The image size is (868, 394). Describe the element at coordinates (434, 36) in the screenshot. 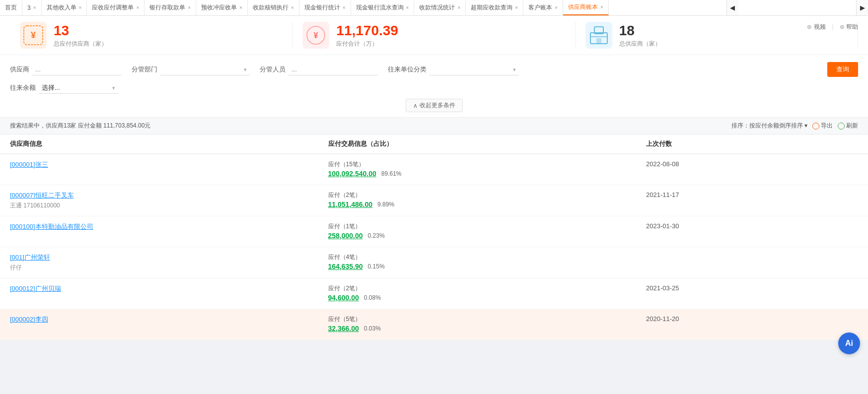

I see `summary-bar: ¥ 13 总应付供应商（家） ¥ 11,170.39 应付合计（万）` at that location.